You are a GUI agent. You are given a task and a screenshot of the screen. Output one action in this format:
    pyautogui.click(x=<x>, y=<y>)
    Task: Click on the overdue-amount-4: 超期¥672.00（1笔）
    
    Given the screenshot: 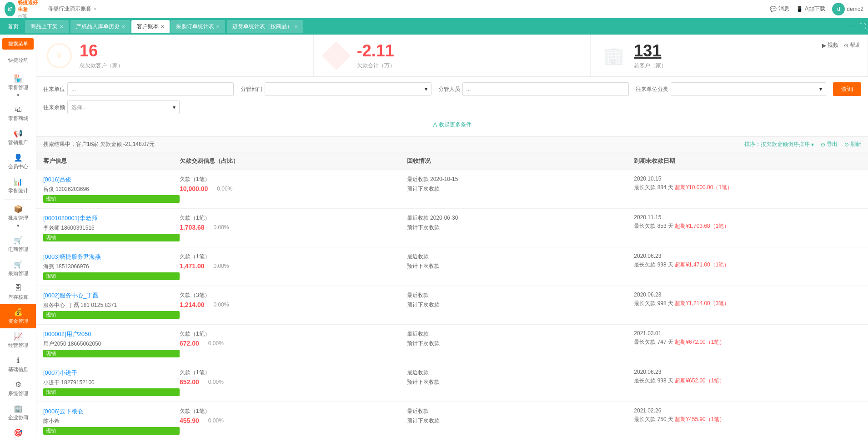 What is the action you would take?
    pyautogui.click(x=700, y=342)
    